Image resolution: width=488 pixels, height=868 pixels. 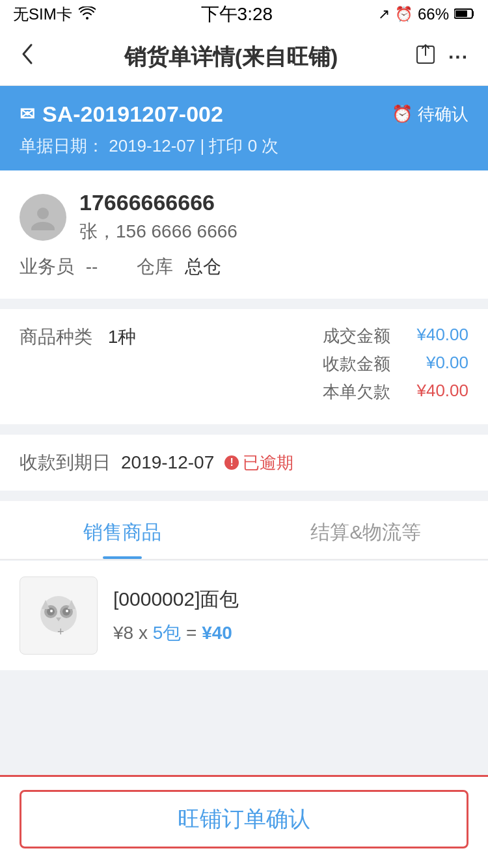 What do you see at coordinates (231, 57) in the screenshot?
I see `page-title: 销货单详情(来自旺铺)` at bounding box center [231, 57].